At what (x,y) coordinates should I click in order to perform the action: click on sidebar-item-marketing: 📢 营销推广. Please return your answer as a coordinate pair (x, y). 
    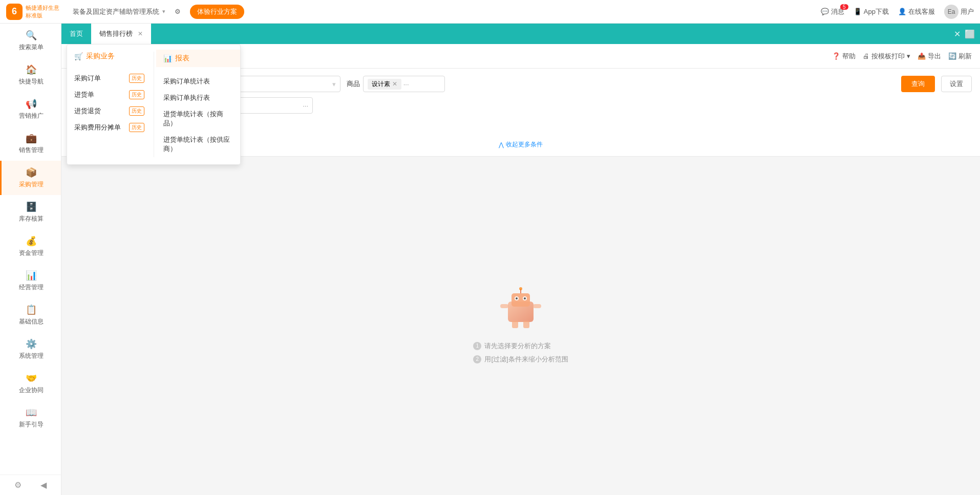
    Looking at the image, I should click on (31, 110).